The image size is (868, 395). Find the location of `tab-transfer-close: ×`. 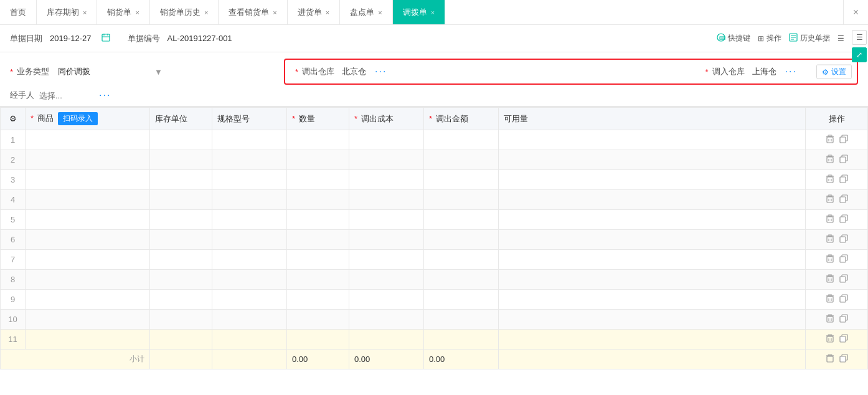

tab-transfer-close: × is located at coordinates (433, 12).